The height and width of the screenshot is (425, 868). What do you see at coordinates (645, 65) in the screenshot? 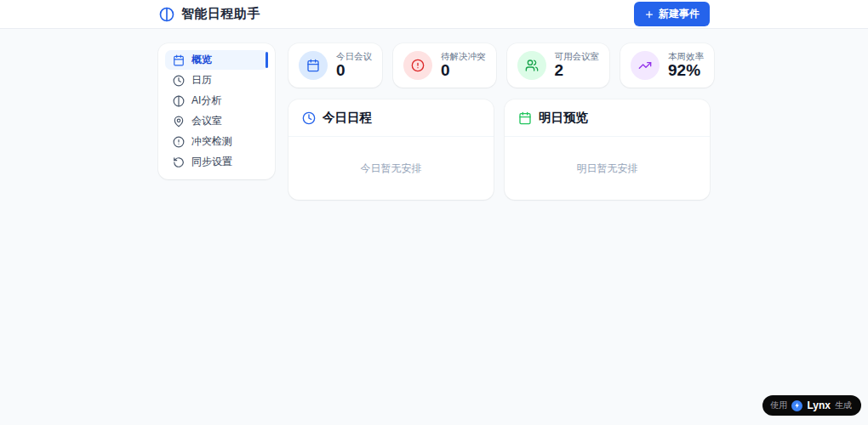
I see `trending-up-icon` at bounding box center [645, 65].